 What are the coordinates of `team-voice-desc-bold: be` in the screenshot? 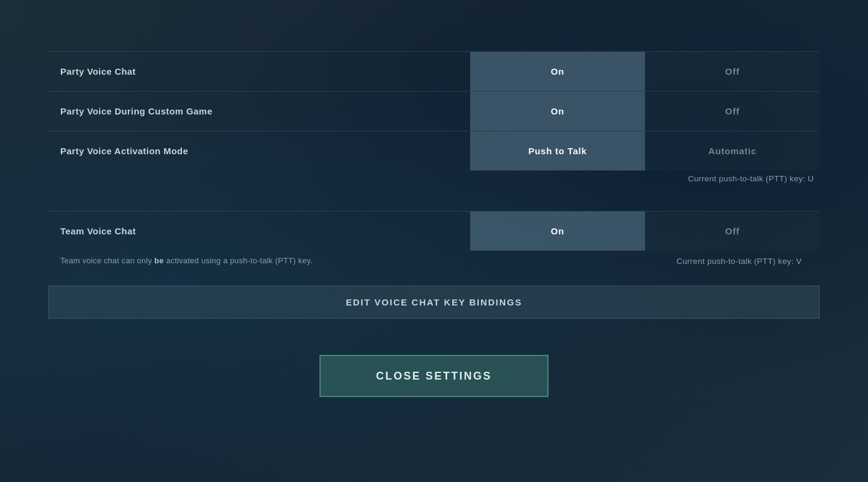 It's located at (159, 260).